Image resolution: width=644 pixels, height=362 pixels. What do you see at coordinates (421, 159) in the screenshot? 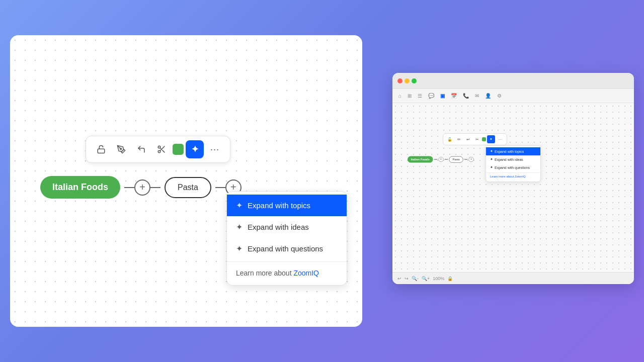
I see `mini-italian-node: Italian Foods` at bounding box center [421, 159].